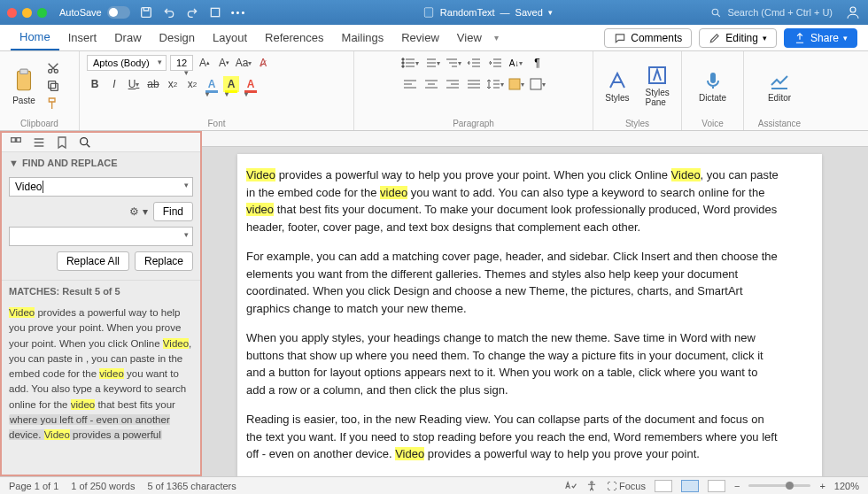  What do you see at coordinates (53, 86) in the screenshot?
I see `copy-icon` at bounding box center [53, 86].